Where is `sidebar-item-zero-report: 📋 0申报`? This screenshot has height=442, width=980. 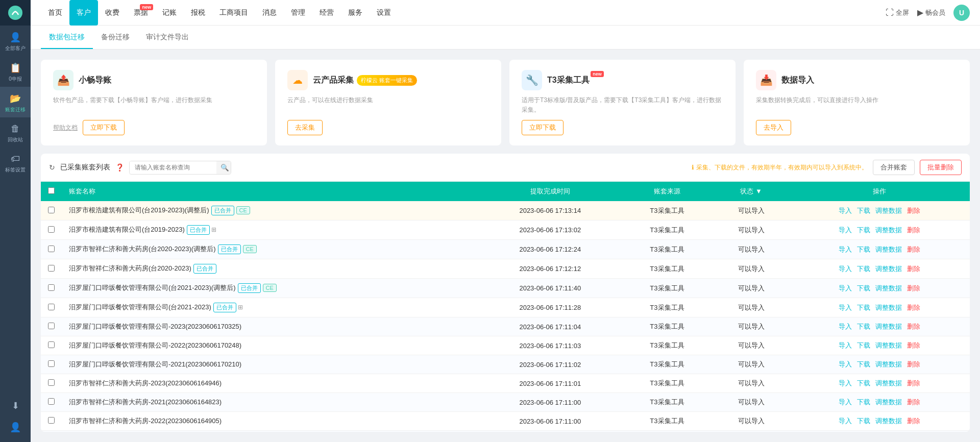 sidebar-item-zero-report: 📋 0申报 is located at coordinates (15, 71).